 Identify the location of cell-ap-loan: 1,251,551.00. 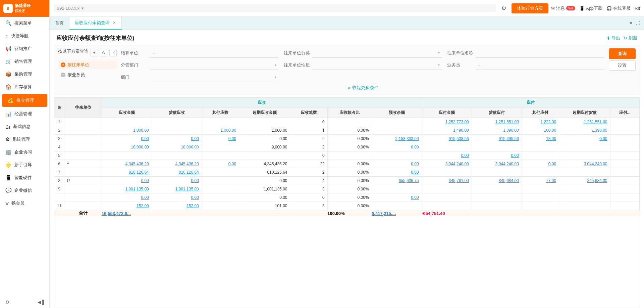
(496, 122).